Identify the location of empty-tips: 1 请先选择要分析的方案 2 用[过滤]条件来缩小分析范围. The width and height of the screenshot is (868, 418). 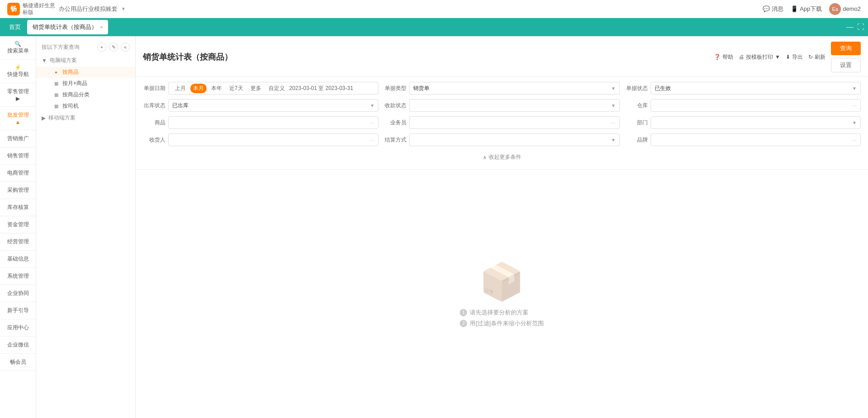
(502, 318).